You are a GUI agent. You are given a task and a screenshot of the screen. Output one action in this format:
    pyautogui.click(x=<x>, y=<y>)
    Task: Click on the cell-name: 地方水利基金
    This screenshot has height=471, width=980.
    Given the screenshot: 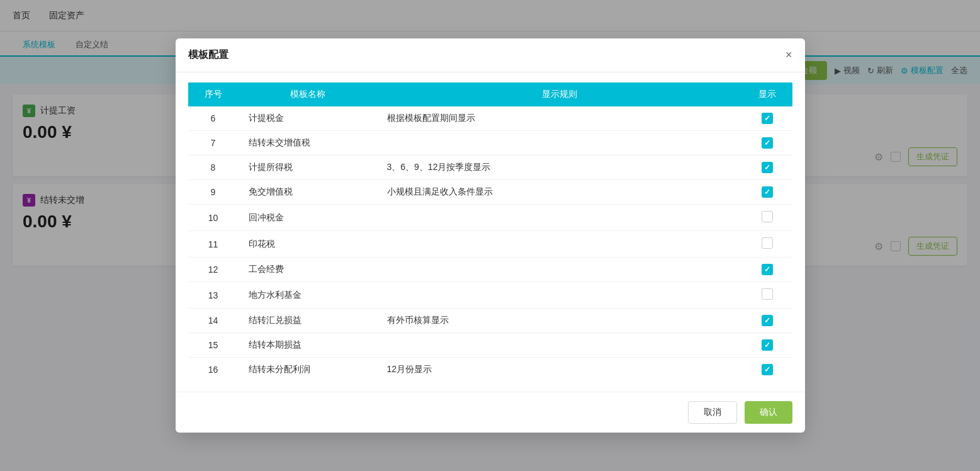 What is the action you would take?
    pyautogui.click(x=308, y=295)
    